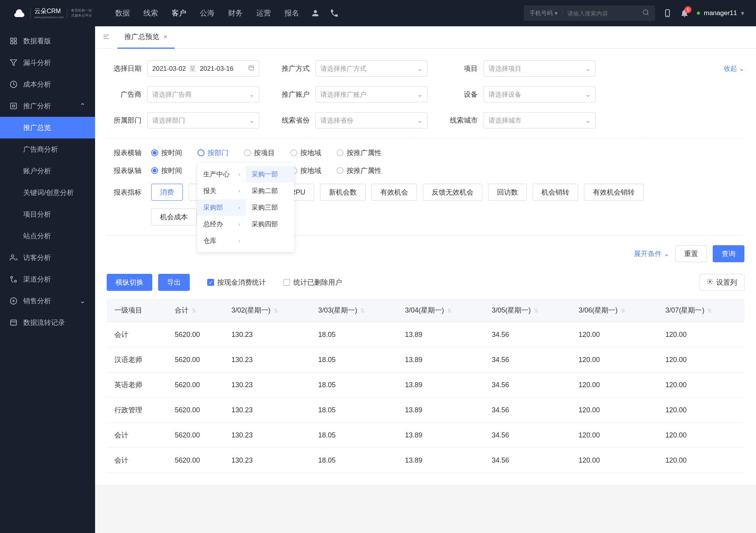  What do you see at coordinates (48, 171) in the screenshot?
I see `sidebar-item: 账户分析` at bounding box center [48, 171].